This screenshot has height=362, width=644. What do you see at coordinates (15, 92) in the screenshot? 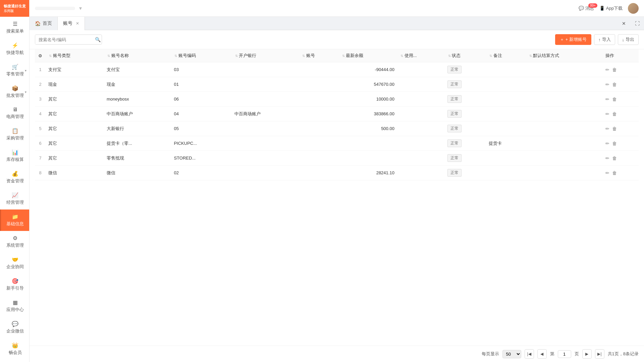
I see `sidebar-item-wholesale: 📦 批发管理 ▾` at bounding box center [15, 92].